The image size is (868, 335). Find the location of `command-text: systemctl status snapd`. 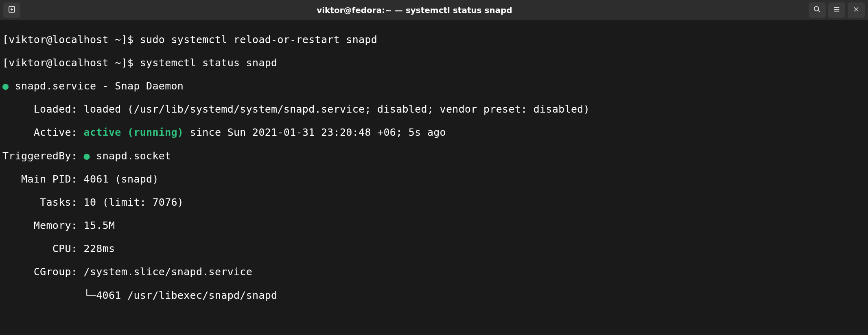

command-text: systemctl status snapd is located at coordinates (209, 63).